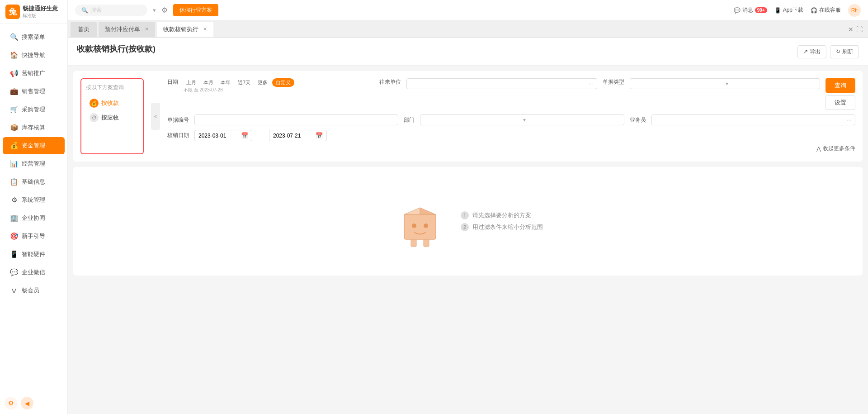 The height and width of the screenshot is (414, 868). Describe the element at coordinates (223, 136) in the screenshot. I see `verify-date-start-field: 📅` at that location.